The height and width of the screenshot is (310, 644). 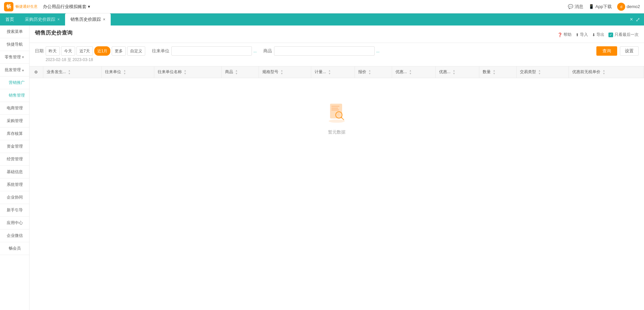 What do you see at coordinates (15, 172) in the screenshot?
I see `sidebar-item-basic-info: 基础信息` at bounding box center [15, 172].